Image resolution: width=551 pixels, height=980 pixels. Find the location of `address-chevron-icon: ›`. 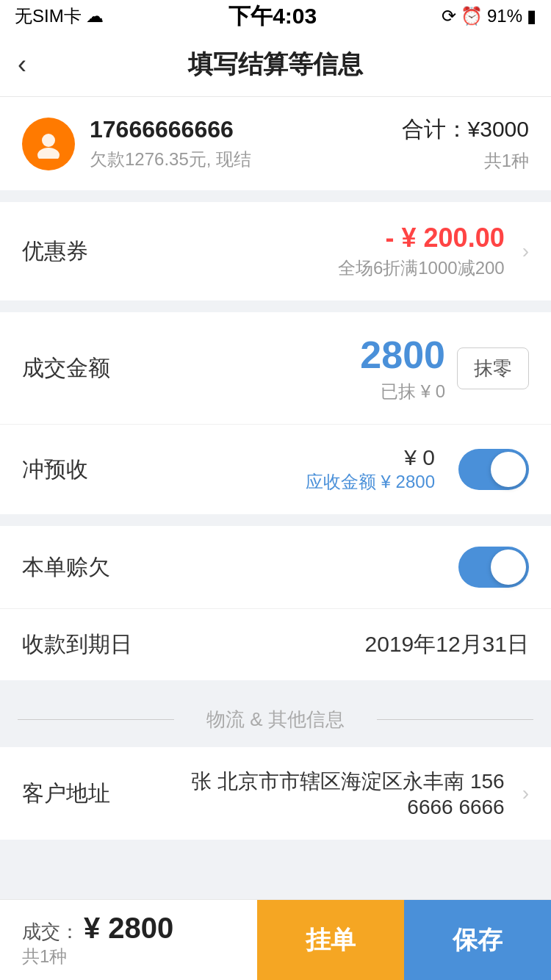

address-chevron-icon: › is located at coordinates (526, 793).